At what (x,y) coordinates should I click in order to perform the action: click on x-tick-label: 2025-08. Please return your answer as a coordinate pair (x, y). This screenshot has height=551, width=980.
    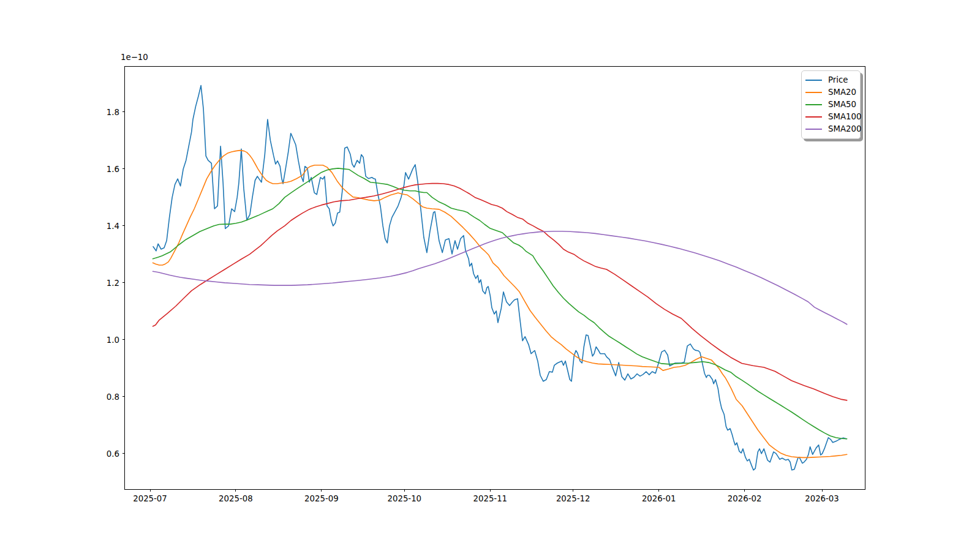
    Looking at the image, I should click on (236, 498).